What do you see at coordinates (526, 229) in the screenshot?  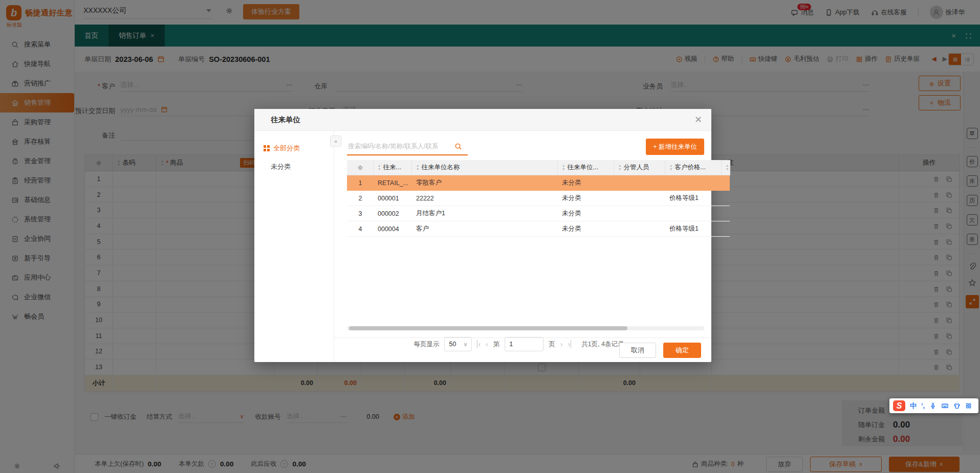 I see `partner-row: 4000004客户未分类价格等级1` at bounding box center [526, 229].